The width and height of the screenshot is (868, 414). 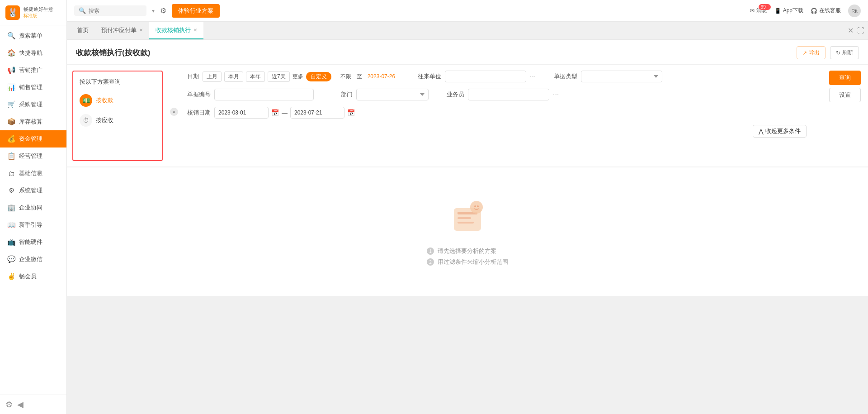 I want to click on sidebar-item-purchase: 🛒采购管理, so click(x=33, y=105).